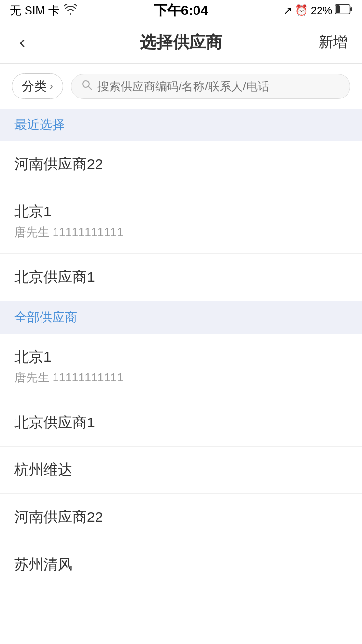  I want to click on all-section-label: 全部供应商, so click(46, 317).